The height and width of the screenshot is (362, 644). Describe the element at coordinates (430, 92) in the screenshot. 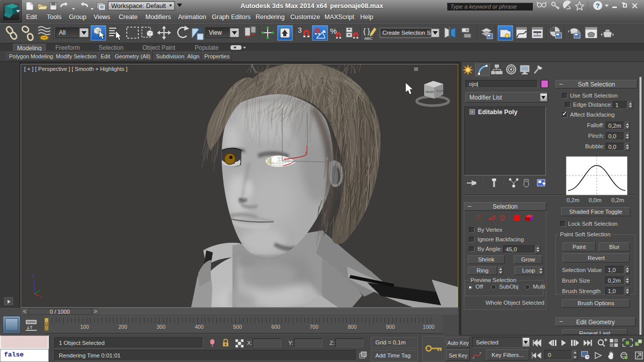

I see `svg-text: FRONT` at that location.